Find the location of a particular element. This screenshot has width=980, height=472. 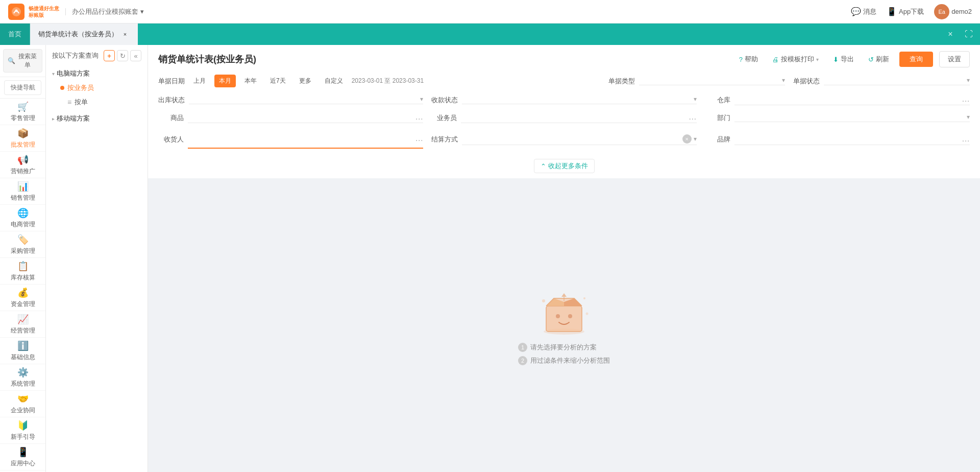

warehouse-input-wrap: … is located at coordinates (852, 100).